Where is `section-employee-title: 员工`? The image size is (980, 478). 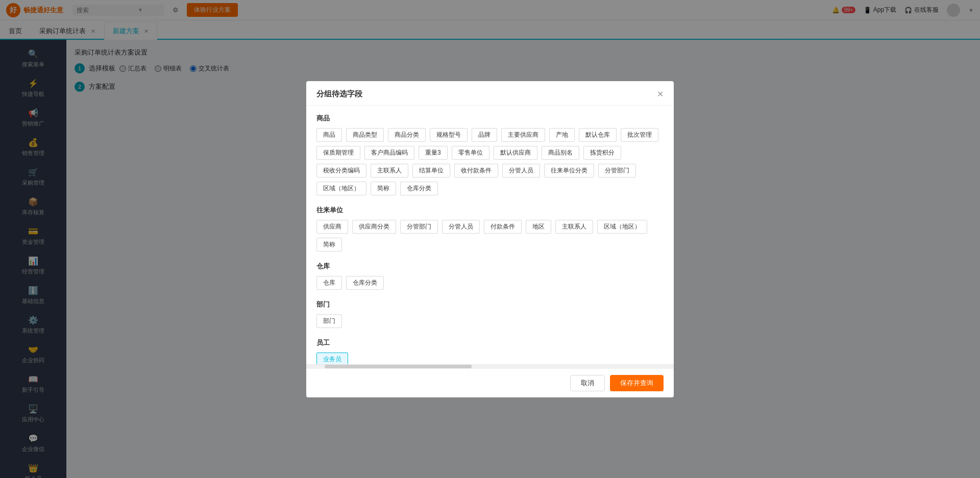 section-employee-title: 员工 is located at coordinates (490, 343).